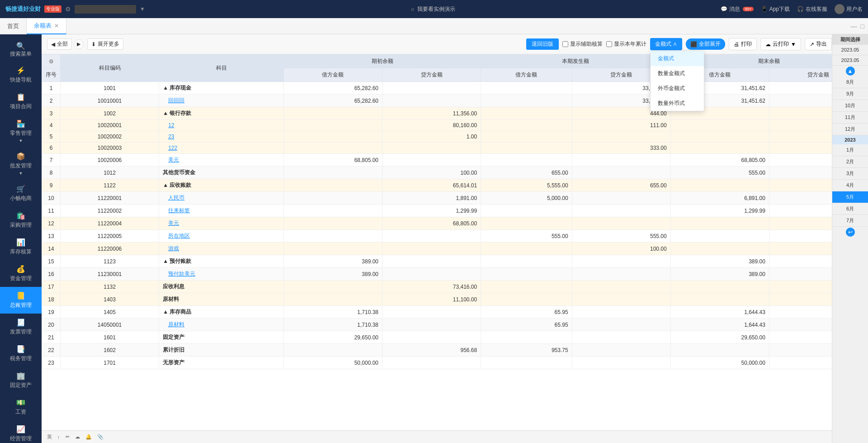  Describe the element at coordinates (850, 197) in the screenshot. I see `period-5: 5月` at that location.